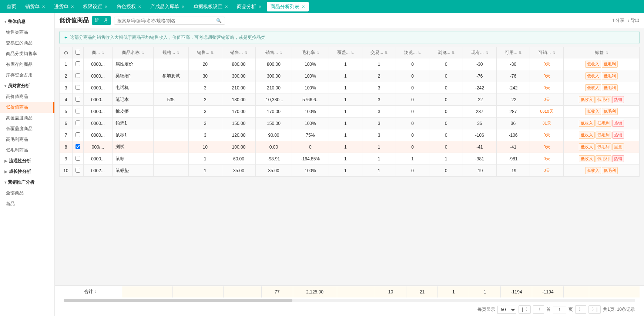 The width and height of the screenshot is (644, 316). I want to click on browse1-value: 1, so click(412, 159).